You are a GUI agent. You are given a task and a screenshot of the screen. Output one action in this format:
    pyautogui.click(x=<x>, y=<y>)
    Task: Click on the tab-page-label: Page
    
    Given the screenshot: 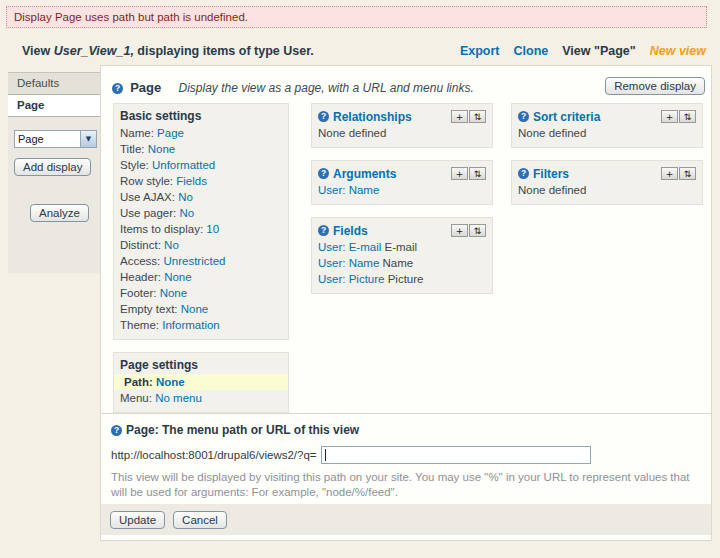 What is the action you would take?
    pyautogui.click(x=31, y=105)
    